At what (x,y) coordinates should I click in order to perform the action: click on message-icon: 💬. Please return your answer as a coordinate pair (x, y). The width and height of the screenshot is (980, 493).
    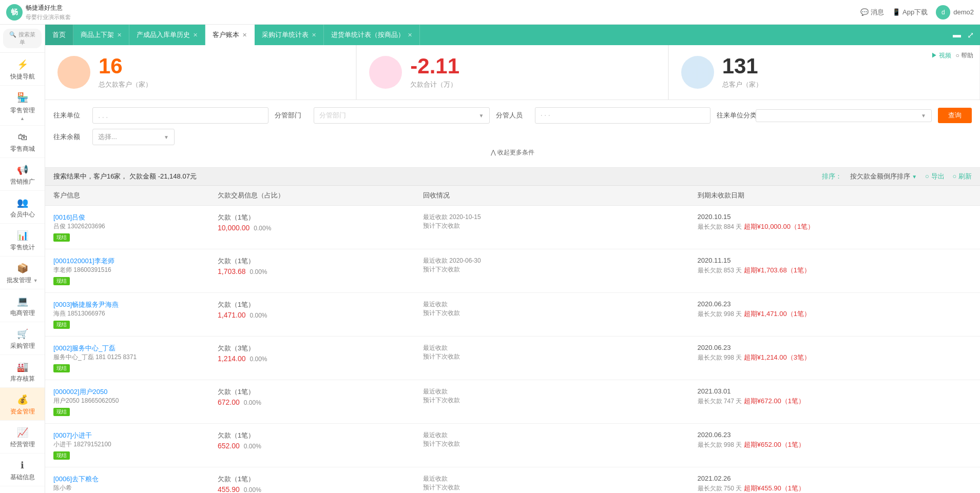
    Looking at the image, I should click on (864, 12).